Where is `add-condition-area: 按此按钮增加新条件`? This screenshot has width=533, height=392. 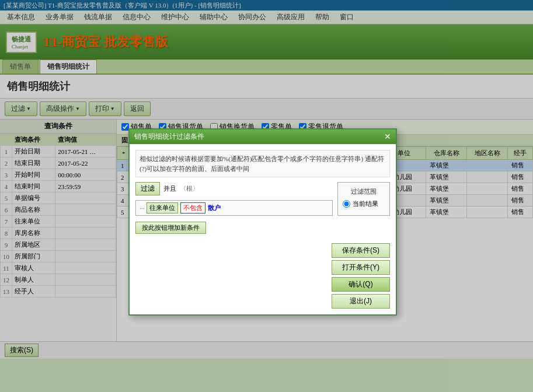 add-condition-area: 按此按钮增加新条件 is located at coordinates (234, 226).